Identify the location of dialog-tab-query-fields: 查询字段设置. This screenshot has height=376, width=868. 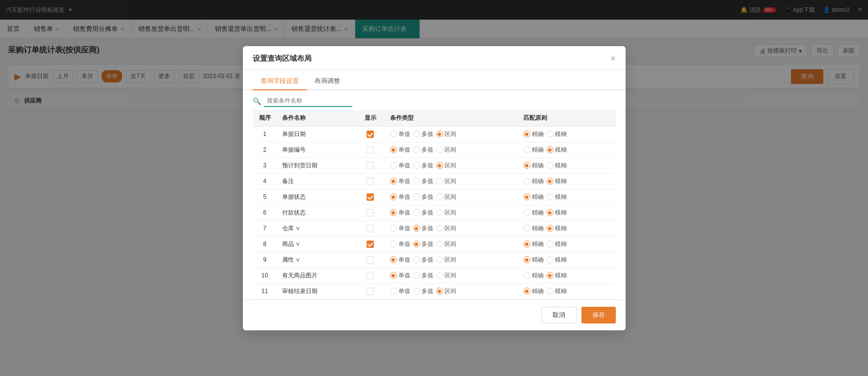
(280, 81).